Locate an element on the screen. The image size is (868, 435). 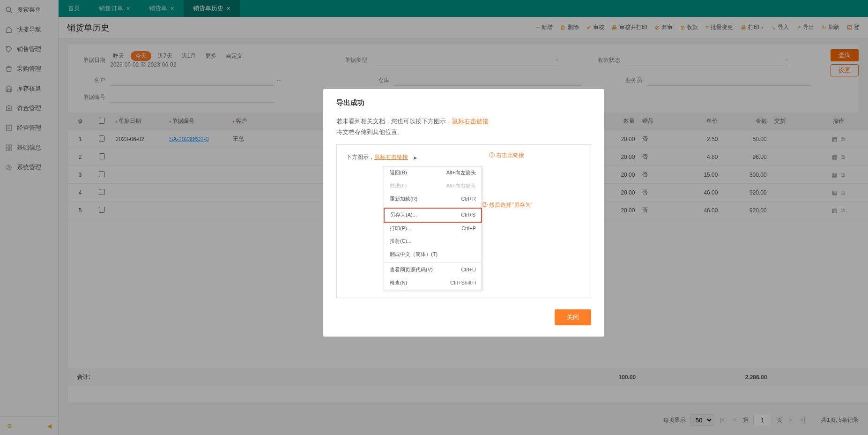
cursor-icon: ➤ is located at coordinates (415, 158).